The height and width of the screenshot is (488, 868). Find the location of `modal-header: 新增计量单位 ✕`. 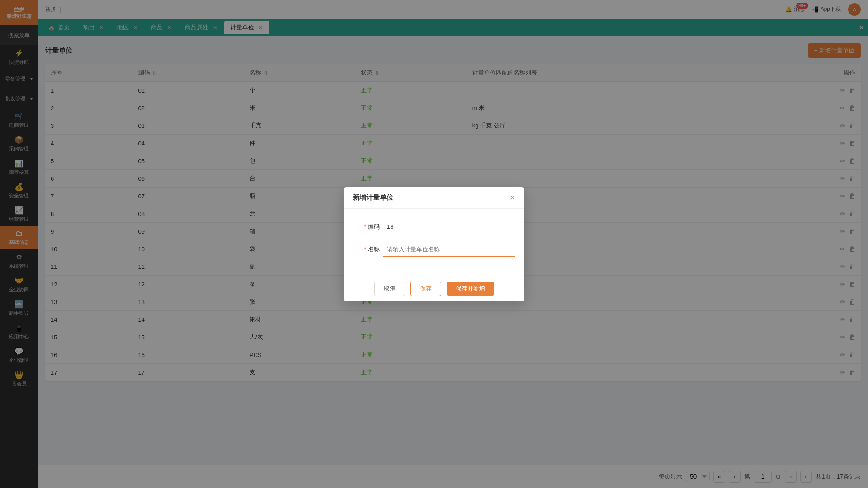

modal-header: 新增计量单位 ✕ is located at coordinates (434, 198).